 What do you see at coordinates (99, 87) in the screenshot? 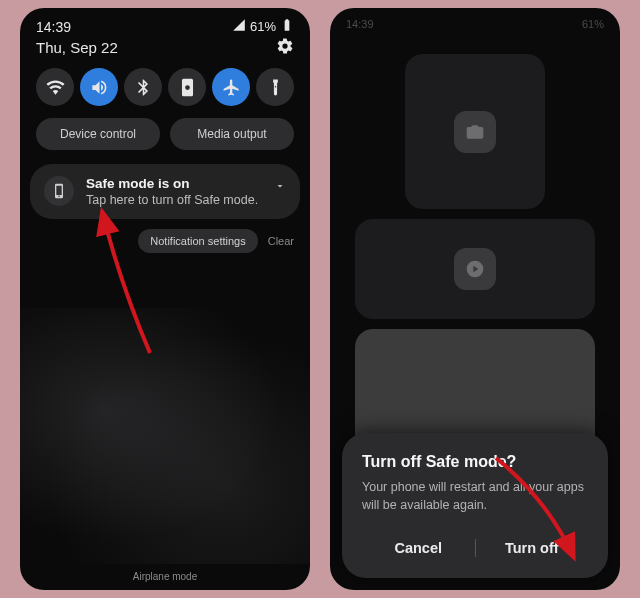
I see `qs-sound` at bounding box center [99, 87].